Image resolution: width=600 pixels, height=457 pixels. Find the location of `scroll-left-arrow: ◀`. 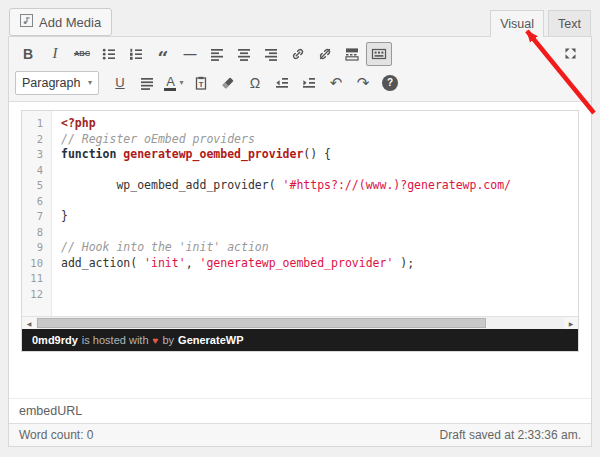

scroll-left-arrow: ◀ is located at coordinates (29, 323).